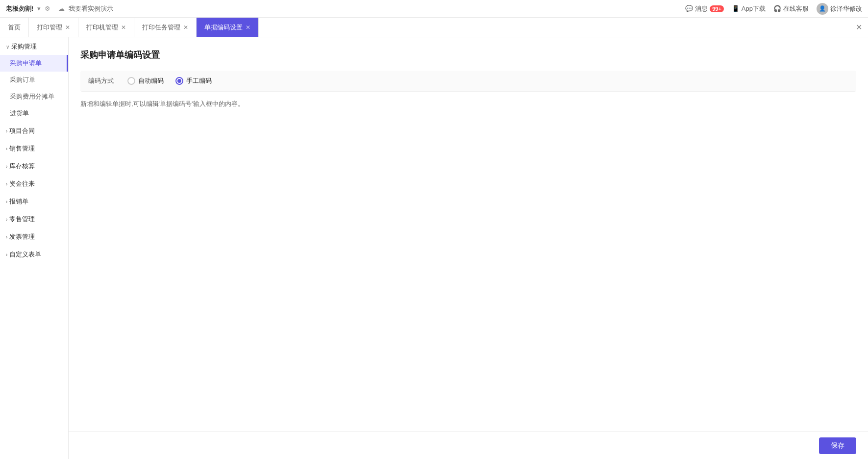 The image size is (868, 459). I want to click on tab-printer-mgmt-label: 打印机管理, so click(102, 27).